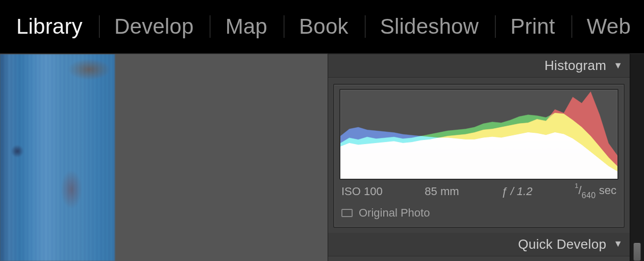 The width and height of the screenshot is (644, 261). What do you see at coordinates (154, 27) in the screenshot?
I see `module-develop: Develop` at bounding box center [154, 27].